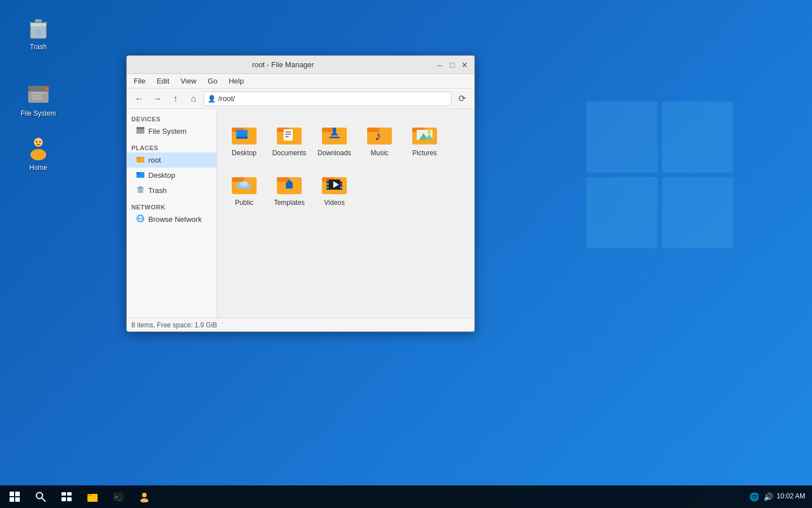 The height and width of the screenshot is (508, 812). Describe the element at coordinates (334, 203) in the screenshot. I see `videos-folder-label: Videos` at that location.